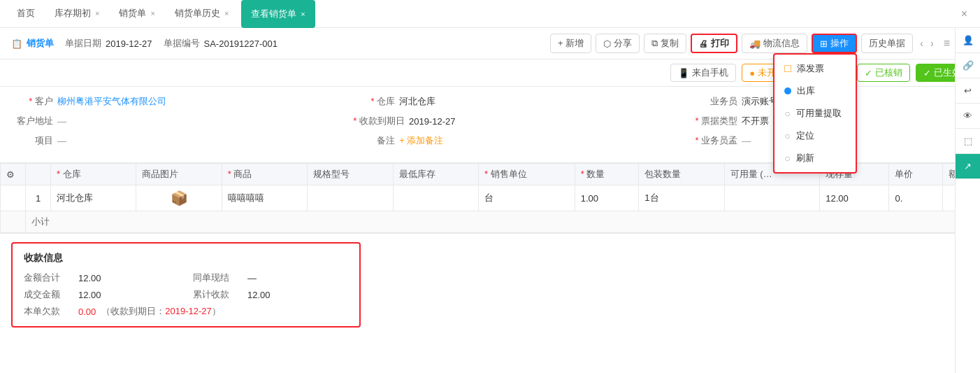 The image size is (980, 373). Describe the element at coordinates (186, 258) in the screenshot. I see `payment-title: 收款信息` at that location.